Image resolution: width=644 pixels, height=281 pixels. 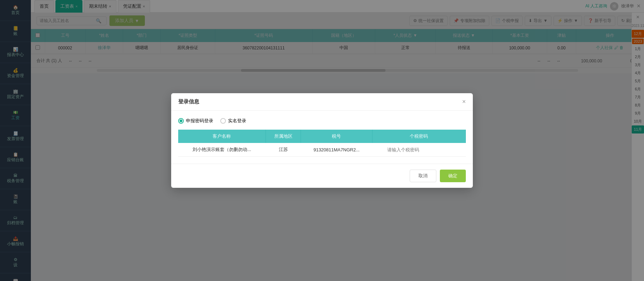 I want to click on radio-password-login: 申报密码登录, so click(x=196, y=121).